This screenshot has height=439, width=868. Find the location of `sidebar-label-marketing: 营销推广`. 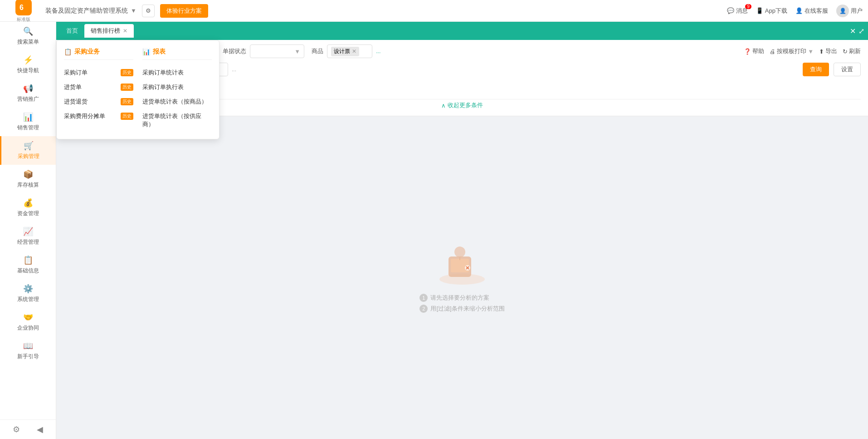

sidebar-label-marketing: 营销推广 is located at coordinates (28, 99).